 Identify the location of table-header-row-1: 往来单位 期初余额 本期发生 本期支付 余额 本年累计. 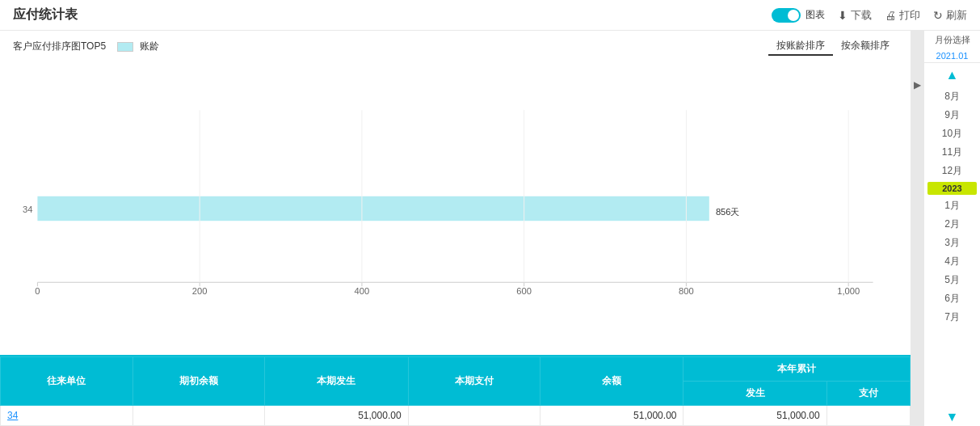
(456, 369).